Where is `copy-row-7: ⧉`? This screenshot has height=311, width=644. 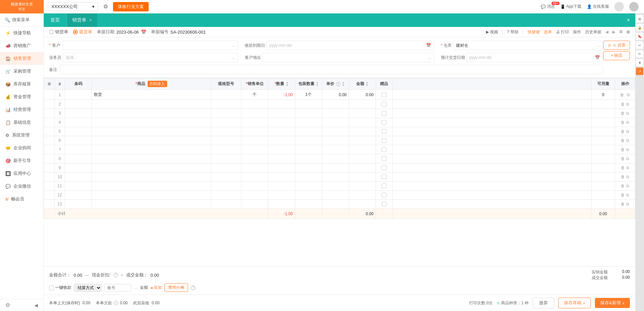
copy-row-7: ⧉ is located at coordinates (628, 150).